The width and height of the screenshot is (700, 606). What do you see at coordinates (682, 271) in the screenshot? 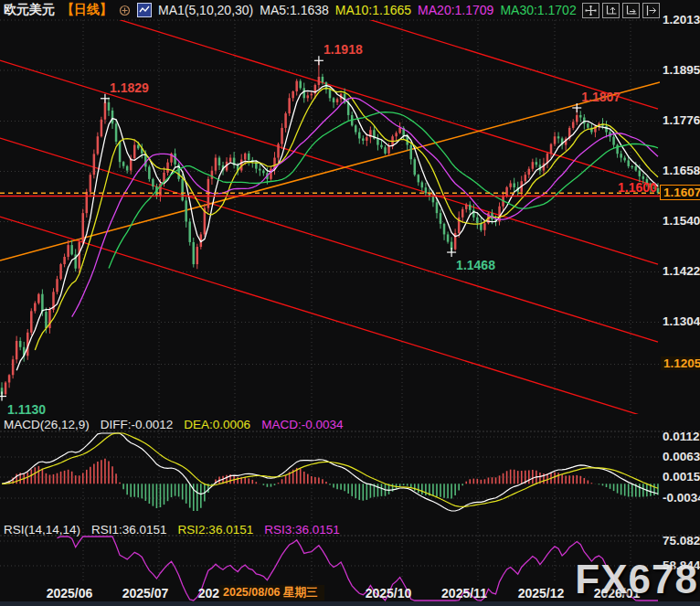
I see `y-axis-tick: 1.1422` at bounding box center [682, 271].